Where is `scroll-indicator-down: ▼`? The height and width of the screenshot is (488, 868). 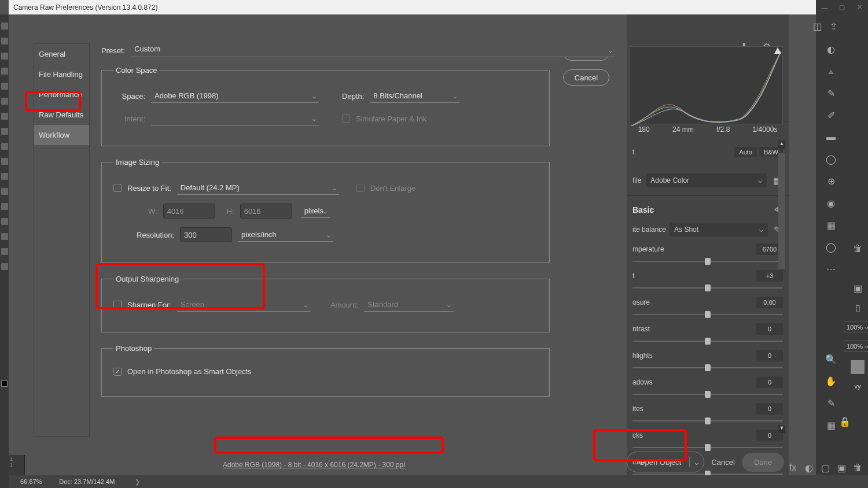 scroll-indicator-down: ▼ is located at coordinates (782, 429).